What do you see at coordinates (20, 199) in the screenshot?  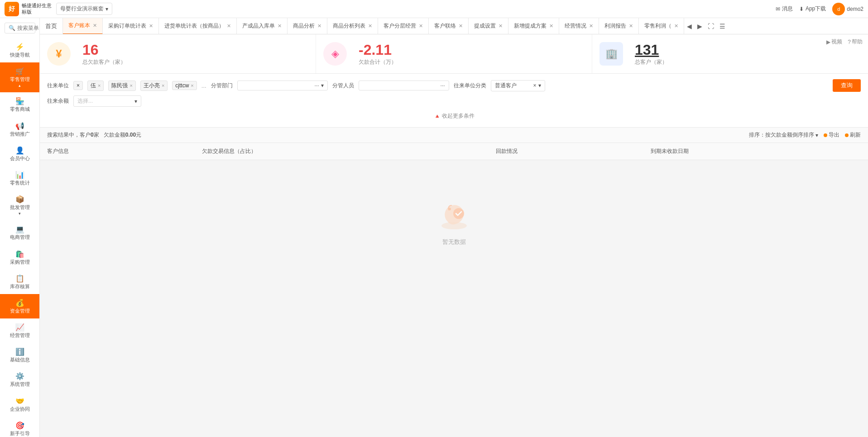 I see `wholesale-icon: 📦` at bounding box center [20, 199].